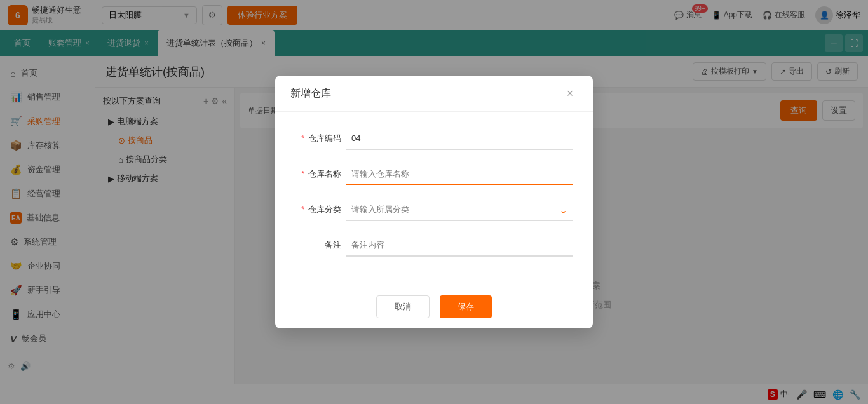  Describe the element at coordinates (434, 174) in the screenshot. I see `warehouse-name-row: * 仓库名称` at that location.